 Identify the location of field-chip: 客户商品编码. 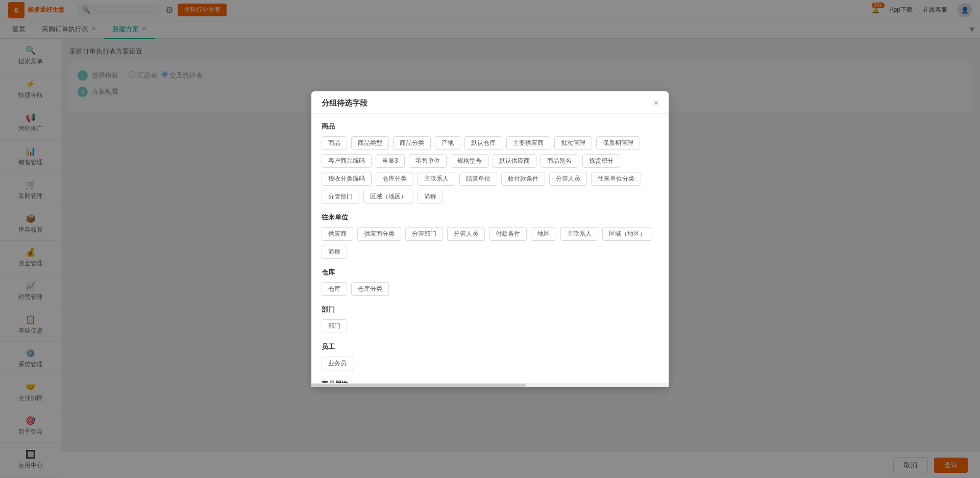
(347, 161).